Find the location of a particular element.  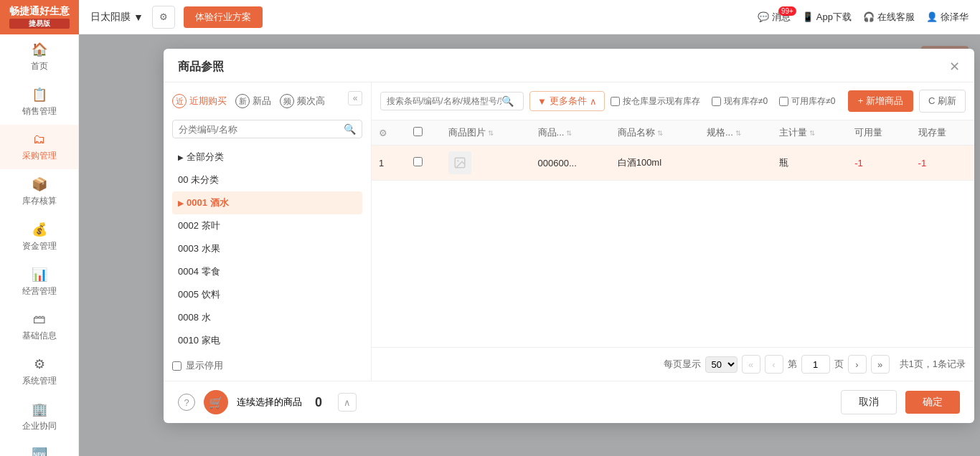

category-label: 0004 零食 is located at coordinates (199, 272).